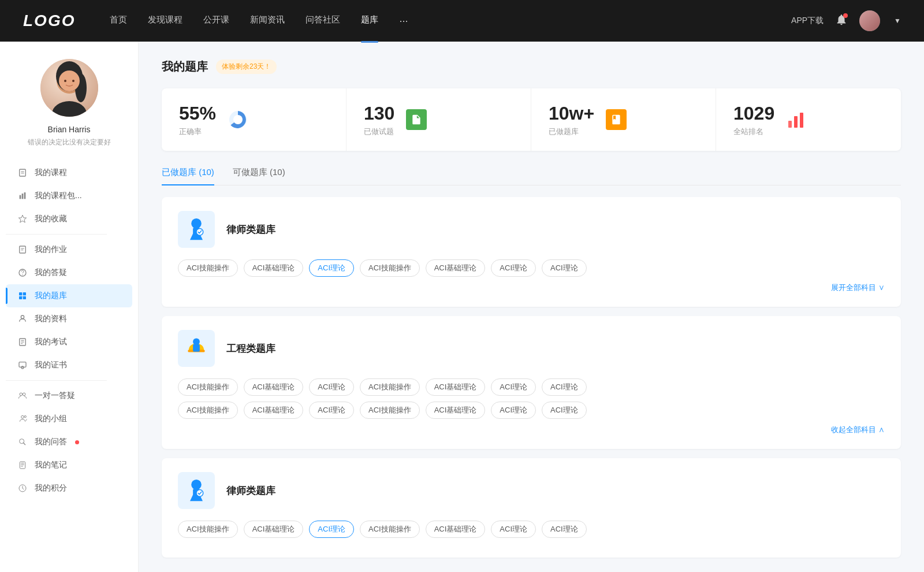 This screenshot has height=572, width=924. I want to click on nav-discover: 发现课程, so click(165, 21).